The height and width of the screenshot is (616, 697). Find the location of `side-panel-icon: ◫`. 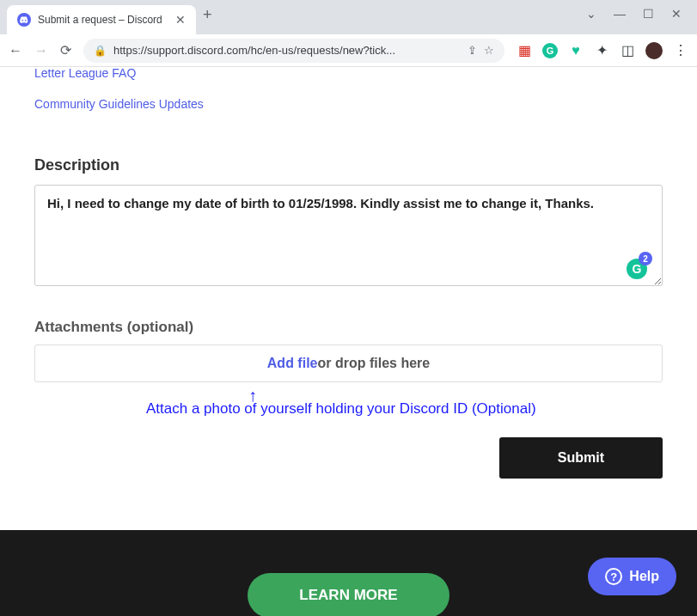

side-panel-icon: ◫ is located at coordinates (627, 51).